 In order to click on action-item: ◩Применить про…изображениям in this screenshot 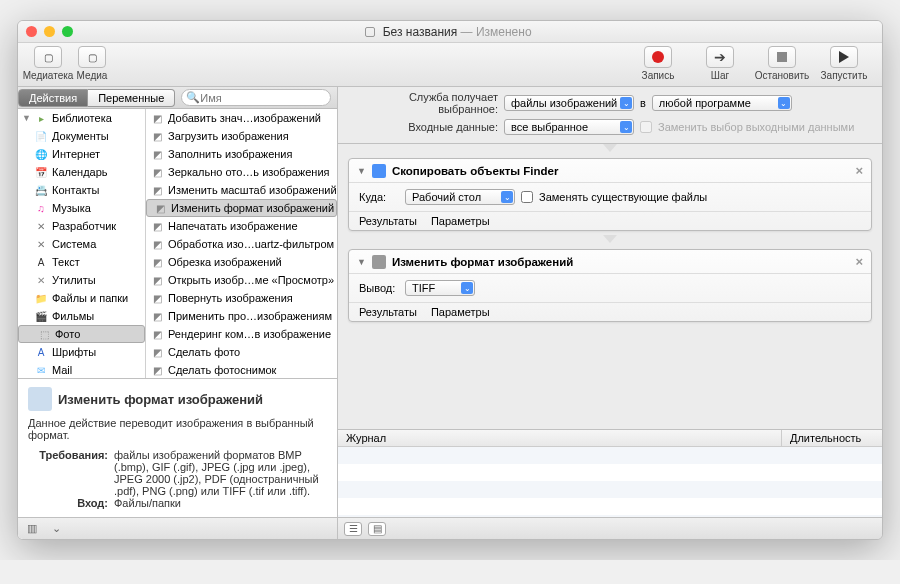, I will do `click(242, 316)`.